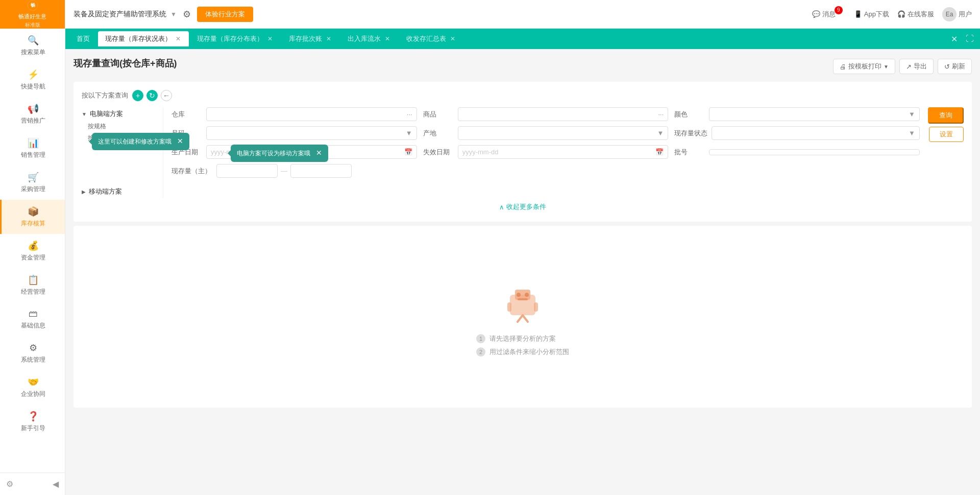 The height and width of the screenshot is (495, 980). What do you see at coordinates (143, 39) in the screenshot?
I see `tab-inventory-status: 现存量（库存状况表） ✕` at bounding box center [143, 39].